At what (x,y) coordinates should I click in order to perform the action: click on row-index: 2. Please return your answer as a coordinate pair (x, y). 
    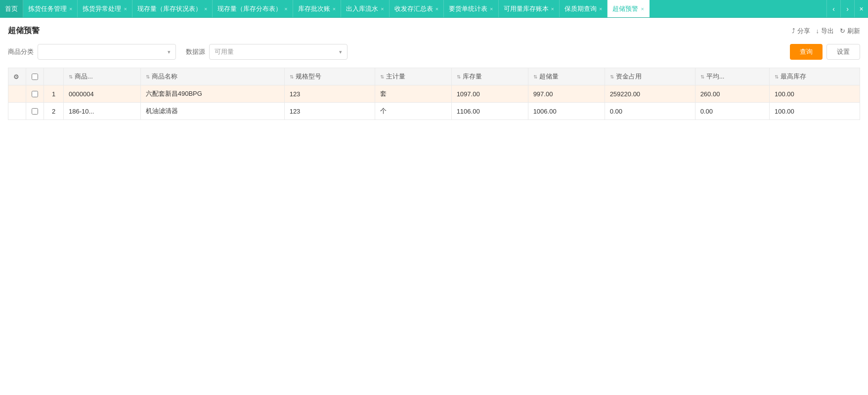
    Looking at the image, I should click on (54, 112).